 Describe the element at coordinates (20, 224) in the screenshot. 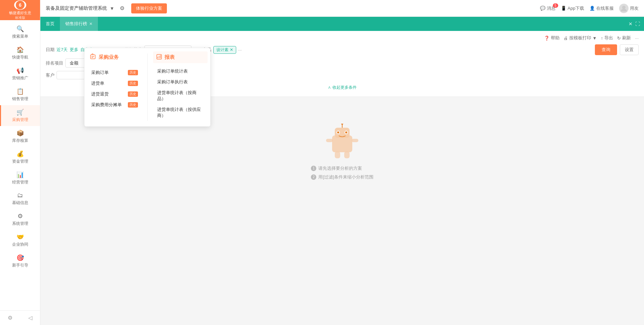

I see `sidebar-label-system: 系统管理` at that location.